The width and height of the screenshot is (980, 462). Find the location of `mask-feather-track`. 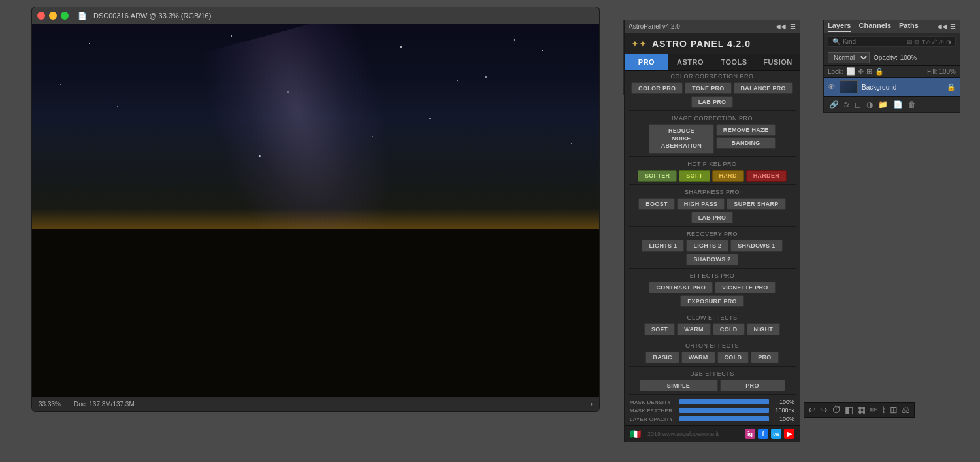

mask-feather-track is located at coordinates (724, 410).